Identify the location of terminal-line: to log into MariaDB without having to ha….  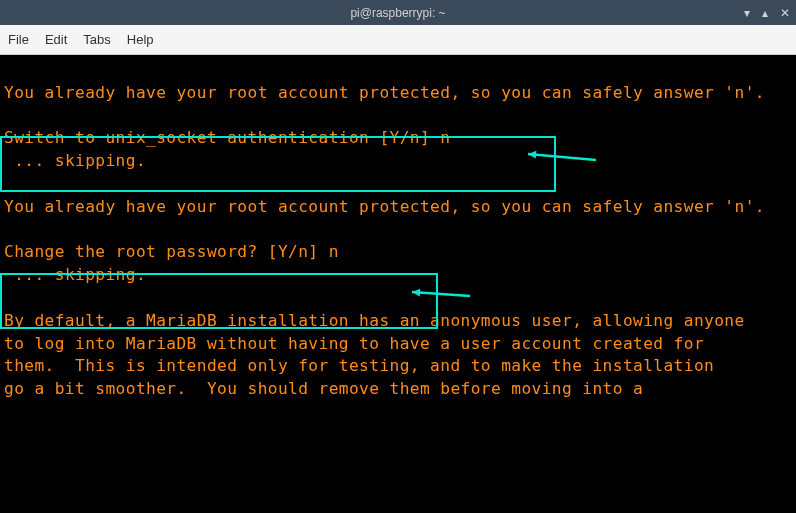
(398, 344).